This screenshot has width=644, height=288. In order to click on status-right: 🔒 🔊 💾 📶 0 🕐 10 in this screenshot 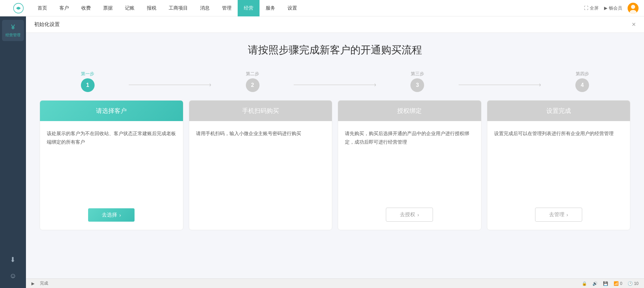, I will do `click(610, 284)`.